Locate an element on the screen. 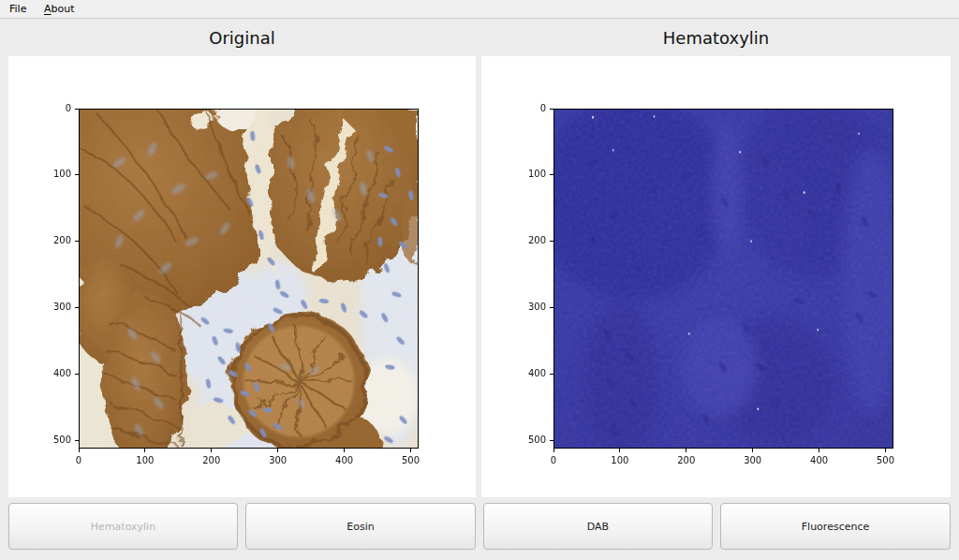 The image size is (959, 560). original-y-axis: 0100200300400500 is located at coordinates (58, 279).